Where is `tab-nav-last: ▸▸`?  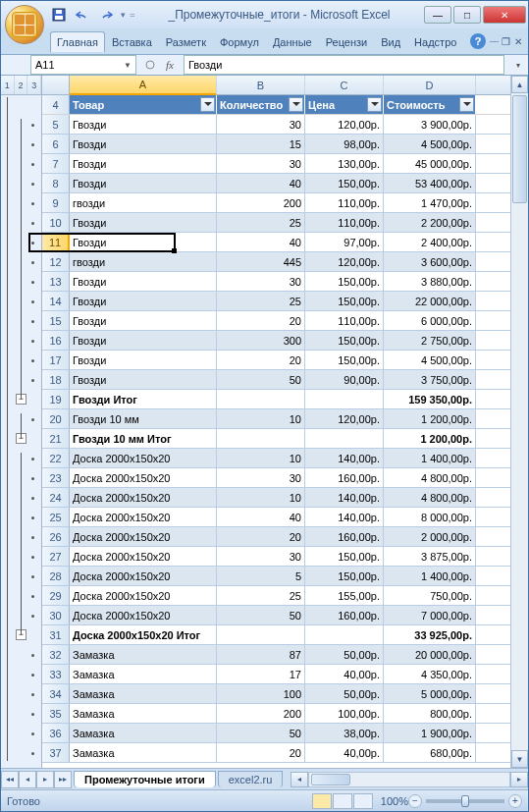 tab-nav-last: ▸▸ is located at coordinates (63, 780).